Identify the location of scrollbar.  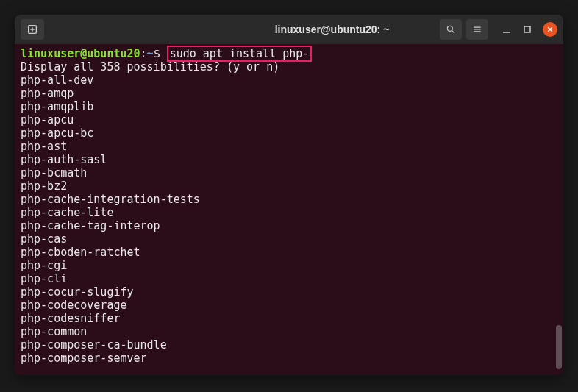
(559, 347).